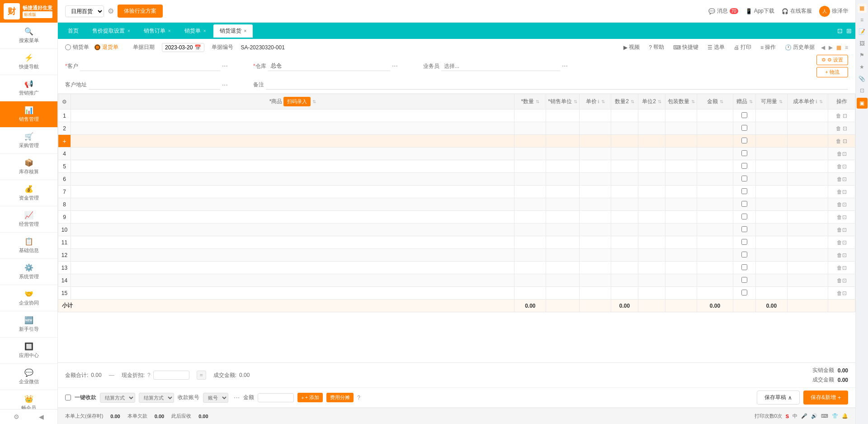  Describe the element at coordinates (840, 31) in the screenshot. I see `window-minimize: ⊡` at that location.